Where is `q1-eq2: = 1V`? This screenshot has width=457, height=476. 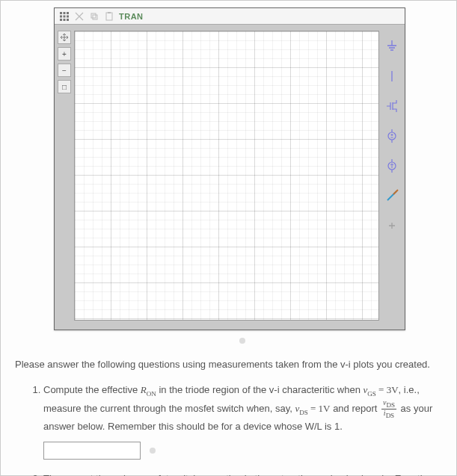
q1-eq2: = 1V is located at coordinates (319, 408).